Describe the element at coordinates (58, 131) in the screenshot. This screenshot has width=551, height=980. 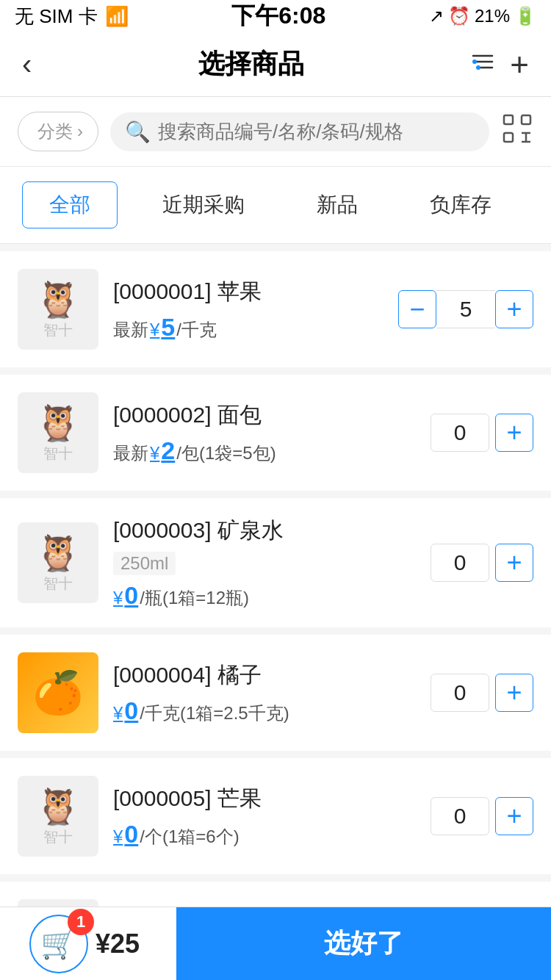
I see `category-button: 分类 ›` at that location.